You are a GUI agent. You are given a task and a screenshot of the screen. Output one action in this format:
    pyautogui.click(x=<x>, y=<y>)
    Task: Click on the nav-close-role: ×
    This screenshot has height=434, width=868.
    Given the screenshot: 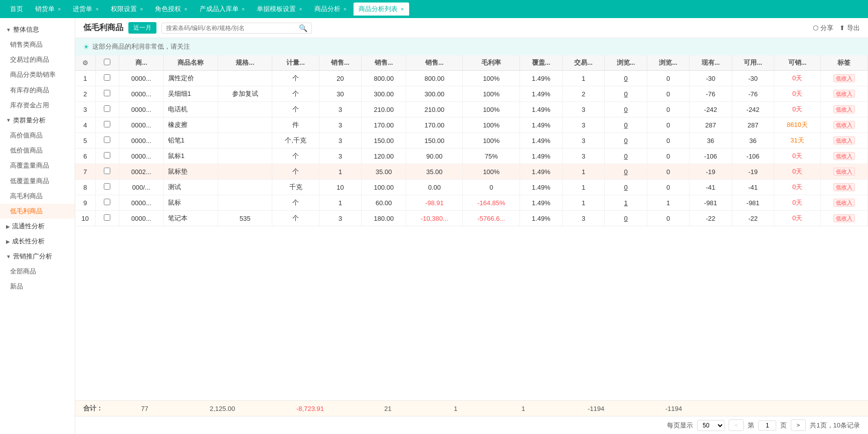 What is the action you would take?
    pyautogui.click(x=186, y=9)
    